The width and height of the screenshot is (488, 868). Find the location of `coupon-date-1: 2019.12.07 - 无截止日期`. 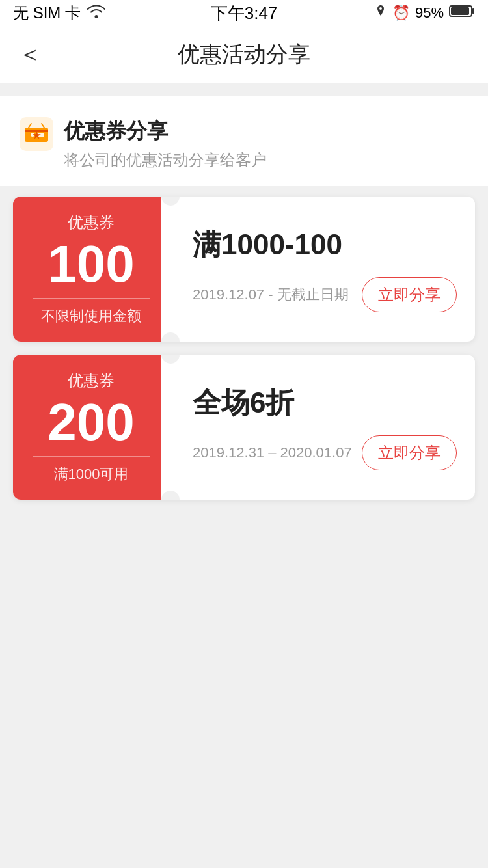

coupon-date-1: 2019.12.07 - 无截止日期 is located at coordinates (271, 295).